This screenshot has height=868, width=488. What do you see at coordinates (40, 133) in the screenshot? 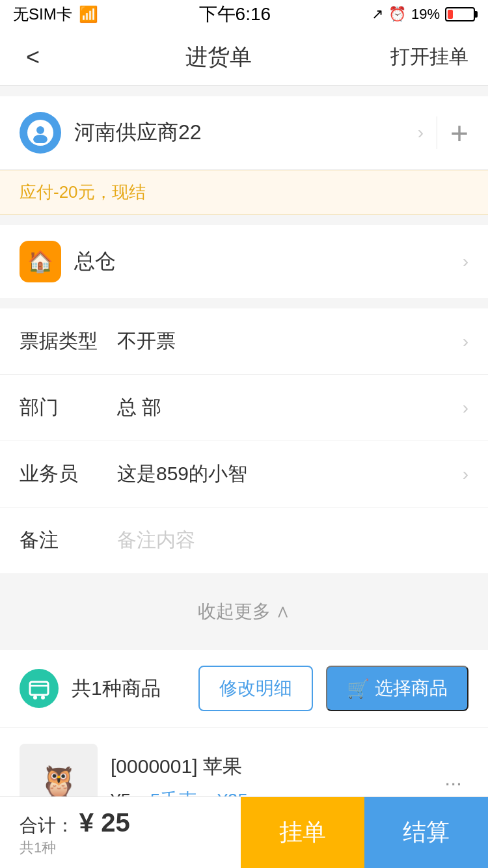
I see `user-icon` at bounding box center [40, 133].